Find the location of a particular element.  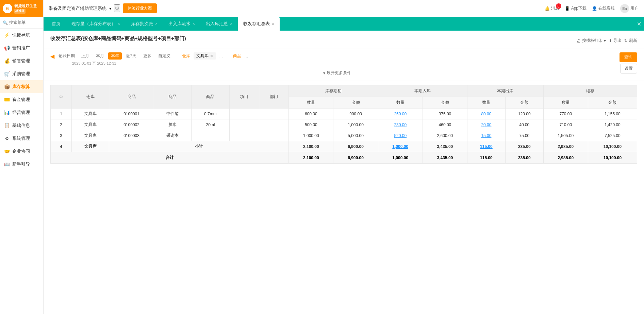

date-btn-last-month: 上月 is located at coordinates (85, 56).